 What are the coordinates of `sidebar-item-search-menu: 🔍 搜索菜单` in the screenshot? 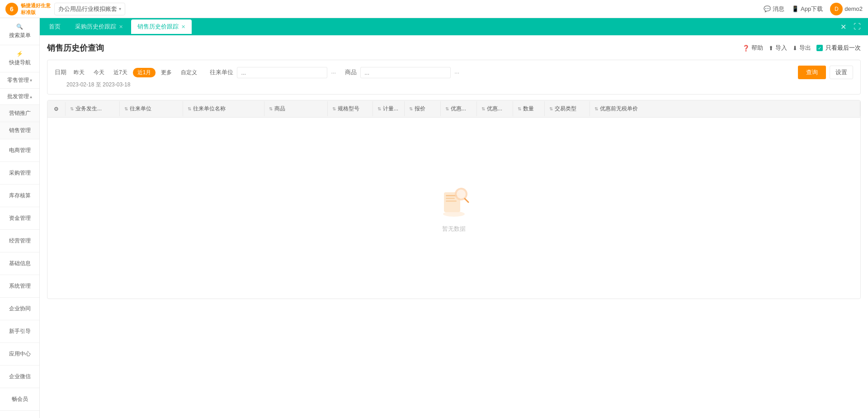 It's located at (20, 32).